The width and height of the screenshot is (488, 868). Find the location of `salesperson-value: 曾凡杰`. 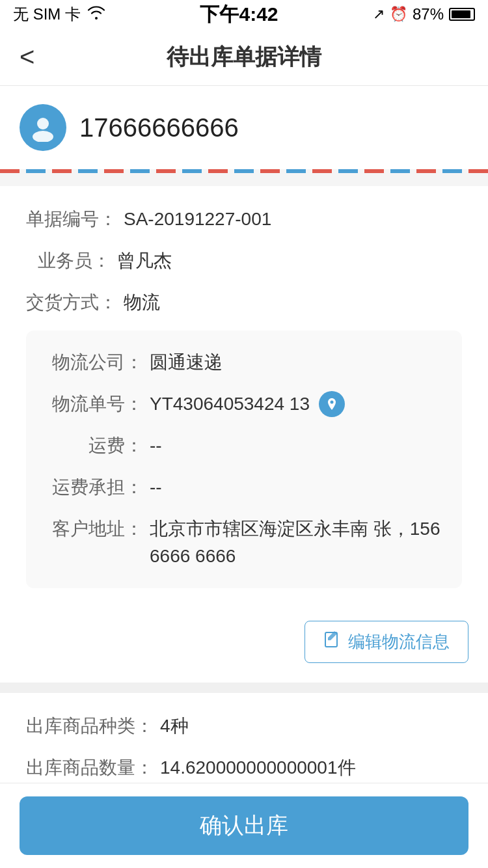

salesperson-value: 曾凡杰 is located at coordinates (290, 261).